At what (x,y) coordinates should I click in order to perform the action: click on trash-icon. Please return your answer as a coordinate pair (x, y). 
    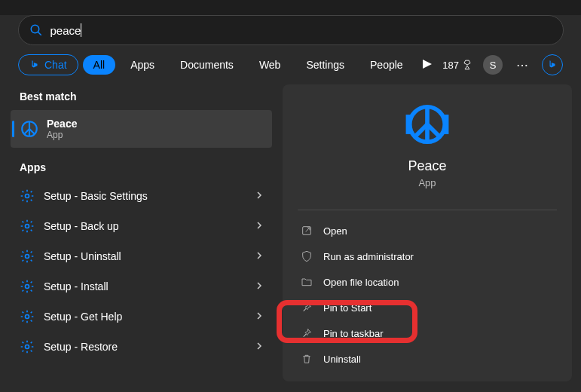
    Looking at the image, I should click on (307, 359).